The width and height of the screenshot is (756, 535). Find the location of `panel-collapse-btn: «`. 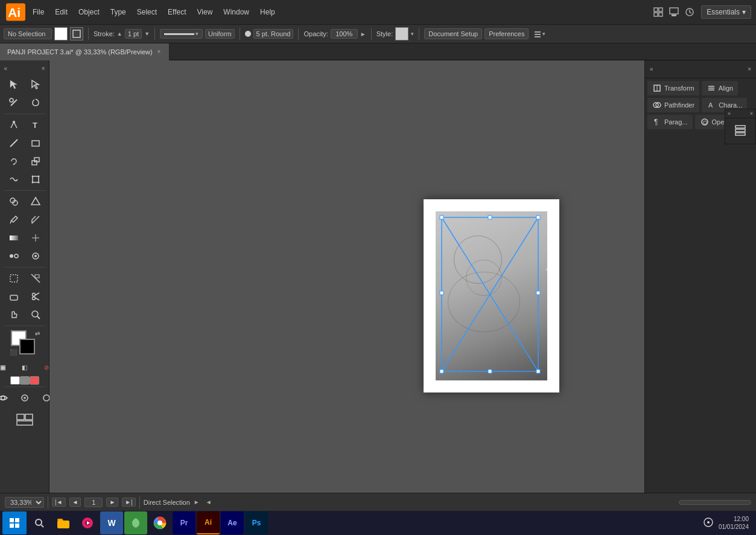

panel-collapse-btn: « is located at coordinates (652, 69).